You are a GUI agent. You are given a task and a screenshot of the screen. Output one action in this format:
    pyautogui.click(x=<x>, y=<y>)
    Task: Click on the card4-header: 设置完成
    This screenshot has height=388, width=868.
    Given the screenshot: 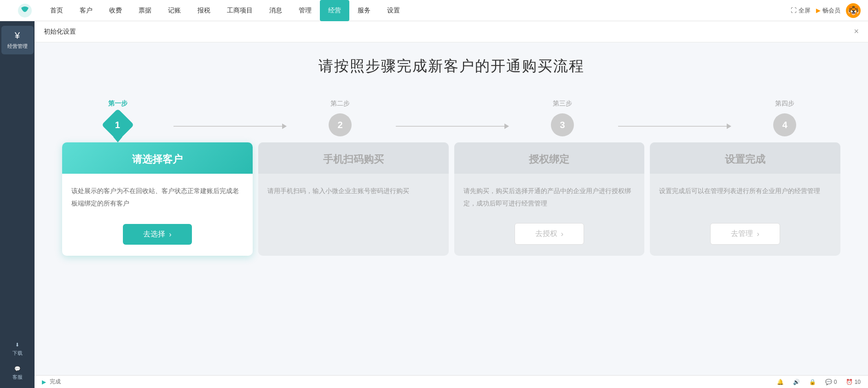 What is the action you would take?
    pyautogui.click(x=745, y=158)
    